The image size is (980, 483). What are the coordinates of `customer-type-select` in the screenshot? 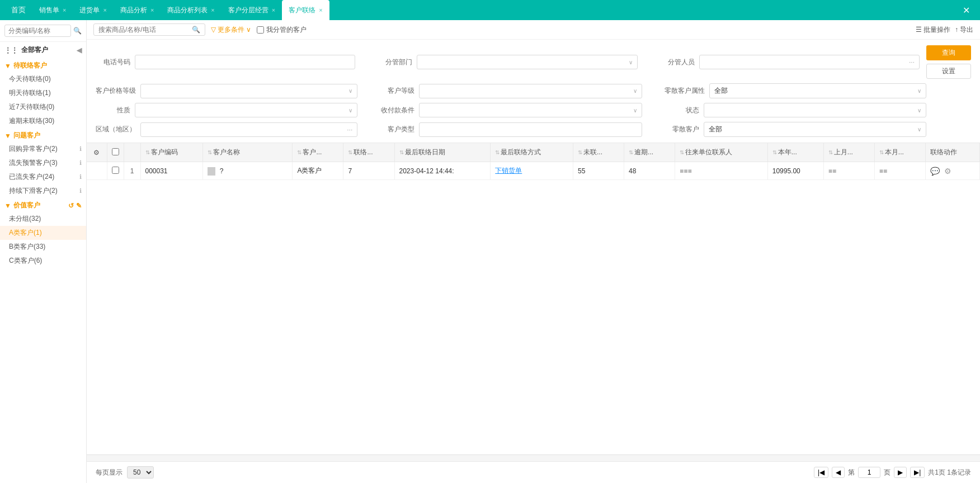 It's located at (530, 130).